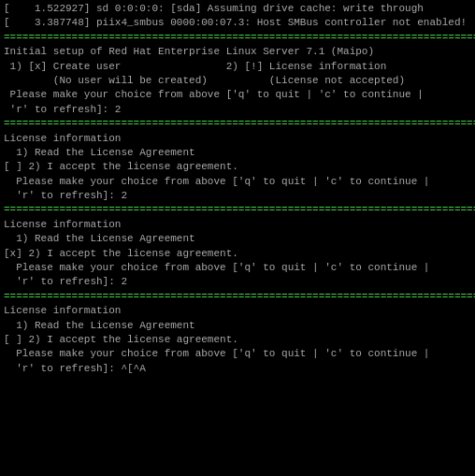 The width and height of the screenshot is (475, 476). What do you see at coordinates (238, 110) in the screenshot?
I see `terminal-line-9: 'r' to refresh]: 2` at bounding box center [238, 110].